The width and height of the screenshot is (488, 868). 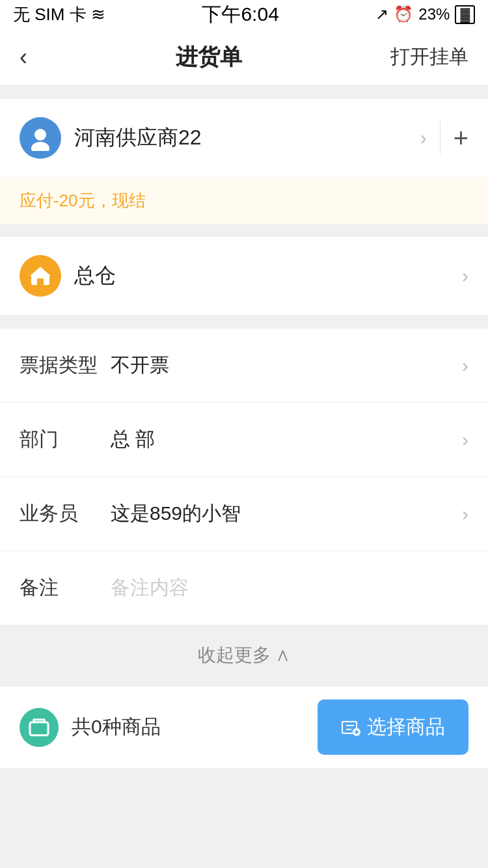 I want to click on add-supplier-button: +, so click(x=461, y=138).